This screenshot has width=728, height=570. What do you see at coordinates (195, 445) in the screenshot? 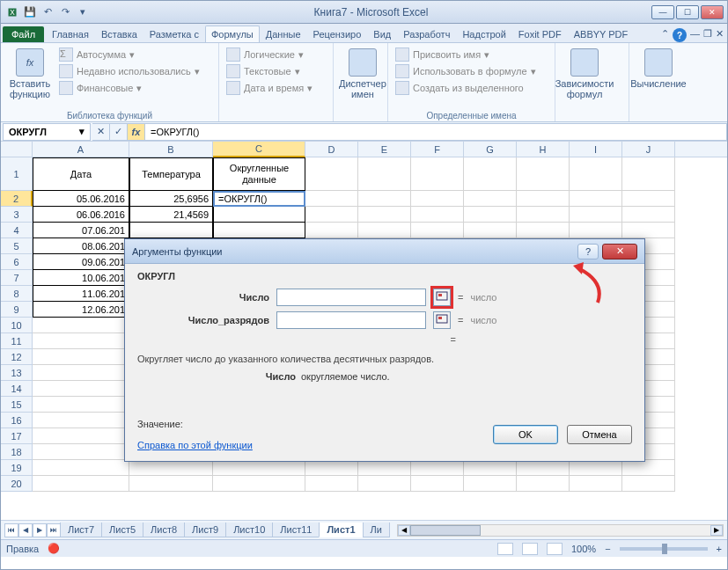
I see `function-help-link: Справка по этой функции` at bounding box center [195, 445].